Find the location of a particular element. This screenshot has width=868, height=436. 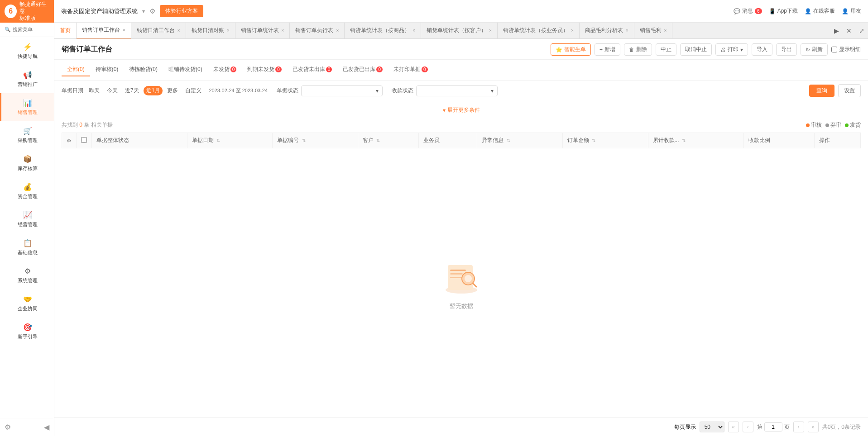

tab-close-sales-sum-staff: × is located at coordinates (572, 31).